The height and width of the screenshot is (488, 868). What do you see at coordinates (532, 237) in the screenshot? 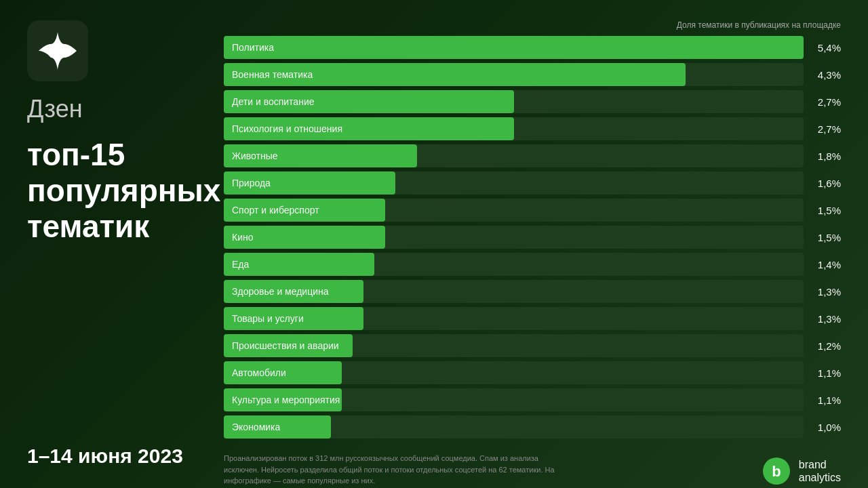
I see `bar-row: Кино1,5%` at bounding box center [532, 237].